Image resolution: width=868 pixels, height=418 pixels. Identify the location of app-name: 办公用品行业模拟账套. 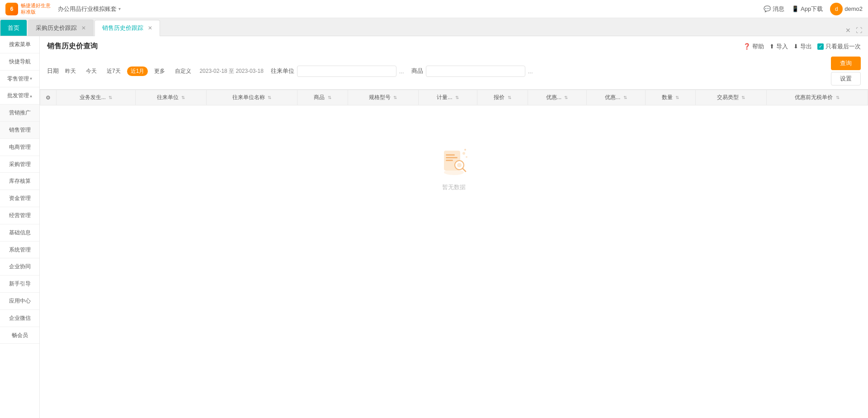
(87, 9).